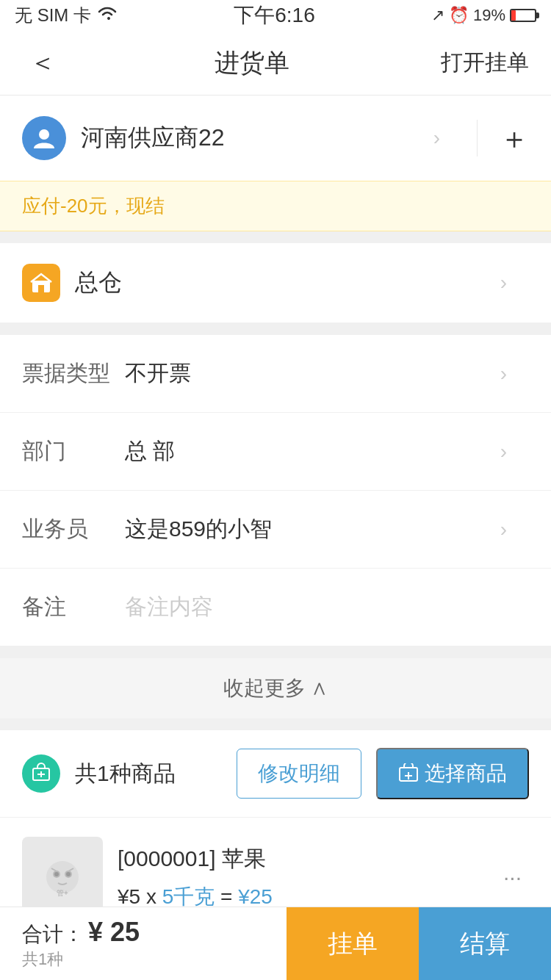 The height and width of the screenshot is (980, 551). What do you see at coordinates (489, 15) in the screenshot?
I see `battery-text: 19%` at bounding box center [489, 15].